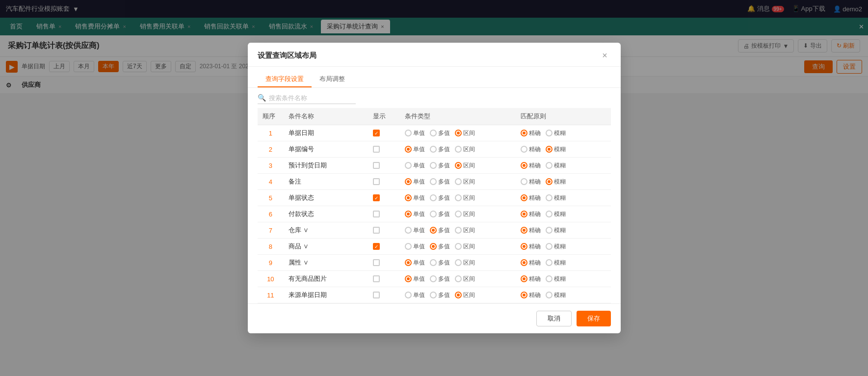  What do you see at coordinates (287, 56) in the screenshot?
I see `modal-title: 设置查询区域布局` at bounding box center [287, 56].